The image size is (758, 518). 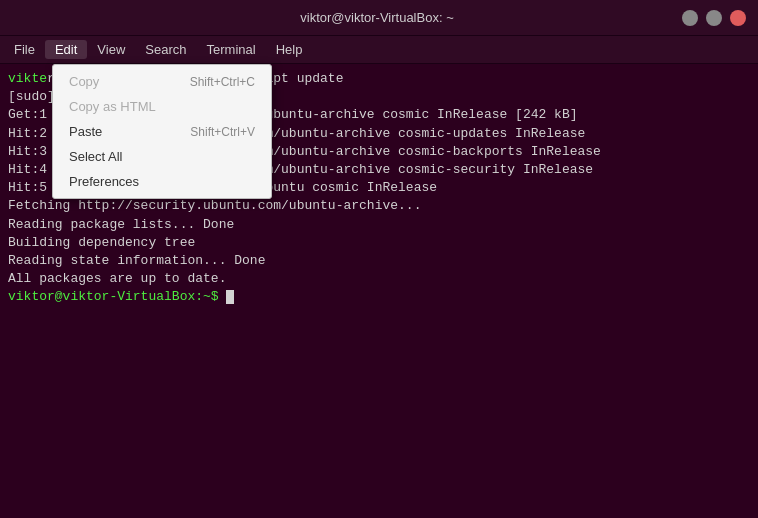 What do you see at coordinates (66, 50) in the screenshot?
I see `menu-edit: Edit` at bounding box center [66, 50].